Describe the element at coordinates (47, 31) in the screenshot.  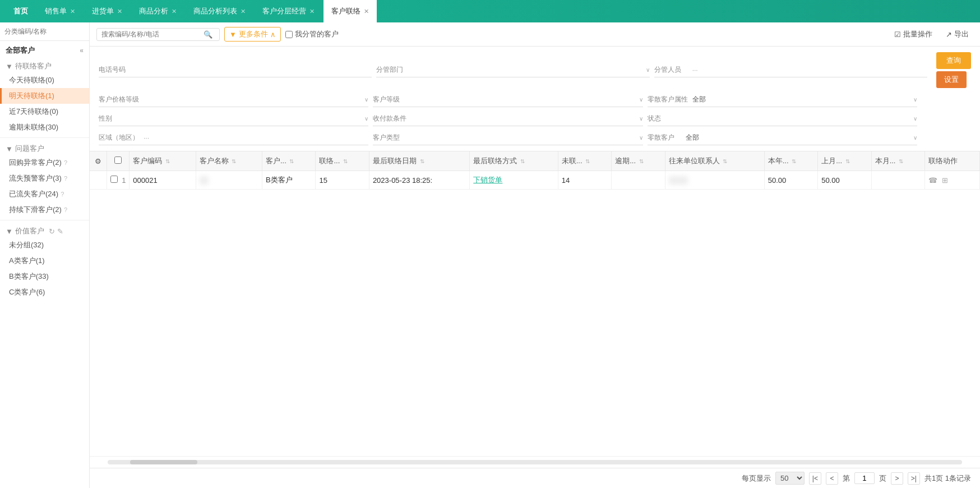
I see `sidebar-search-input` at that location.